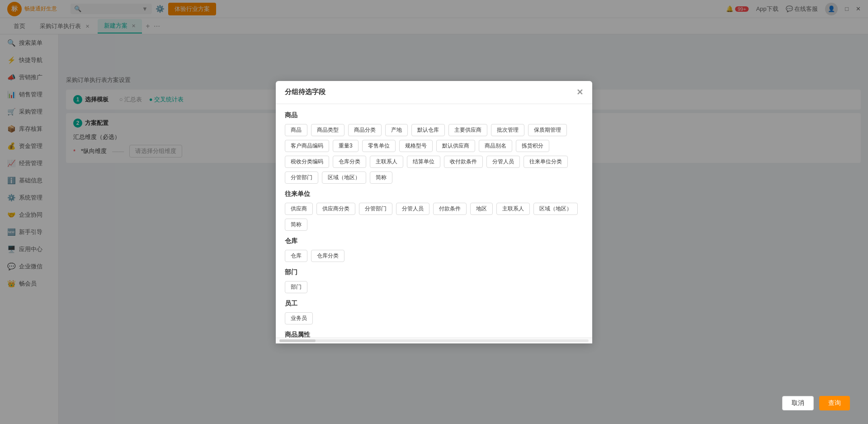 Image resolution: width=868 pixels, height=424 pixels. I want to click on field-tag-0-7: 保质期管理, so click(547, 130).